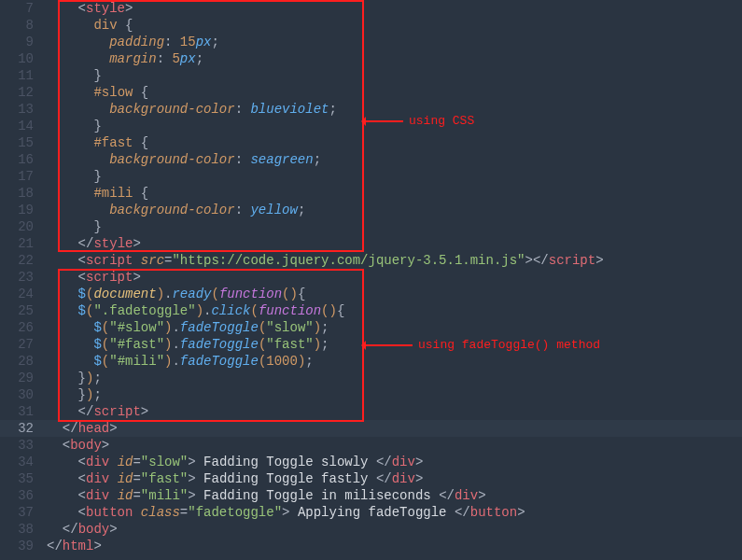 This screenshot has width=742, height=560. Describe the element at coordinates (23, 311) in the screenshot. I see `line-number: 25` at that location.